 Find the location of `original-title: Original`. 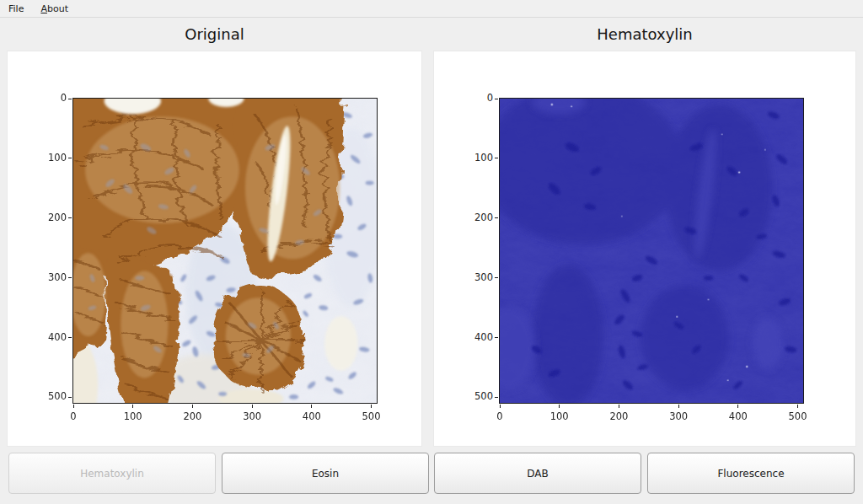

original-title: Original is located at coordinates (214, 34).